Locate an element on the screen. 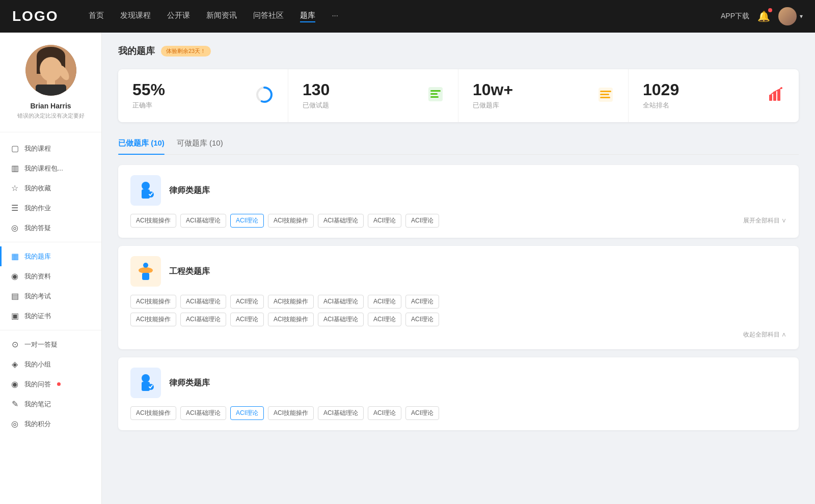 The height and width of the screenshot is (504, 815). sidebar-item-certificate: ▣ 我的证书 is located at coordinates (51, 316).